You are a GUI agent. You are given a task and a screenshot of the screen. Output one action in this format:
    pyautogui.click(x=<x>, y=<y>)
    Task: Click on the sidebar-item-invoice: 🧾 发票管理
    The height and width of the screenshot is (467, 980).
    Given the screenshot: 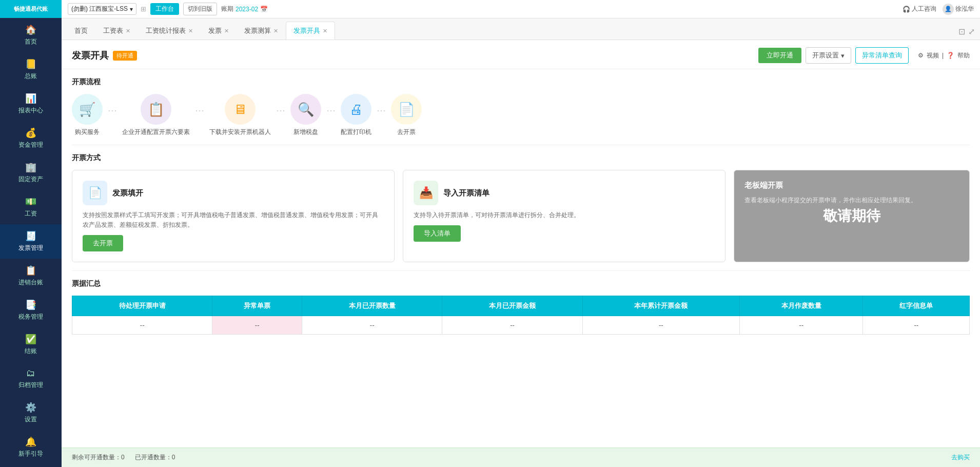 What is the action you would take?
    pyautogui.click(x=31, y=241)
    